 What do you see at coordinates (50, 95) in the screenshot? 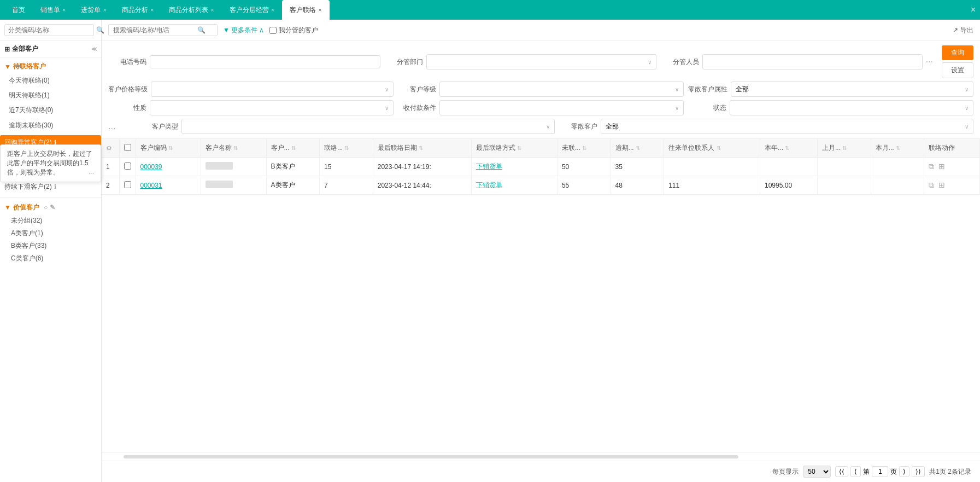
I see `sidebar-item-tomorrow: 明天待联络(1)` at bounding box center [50, 95].